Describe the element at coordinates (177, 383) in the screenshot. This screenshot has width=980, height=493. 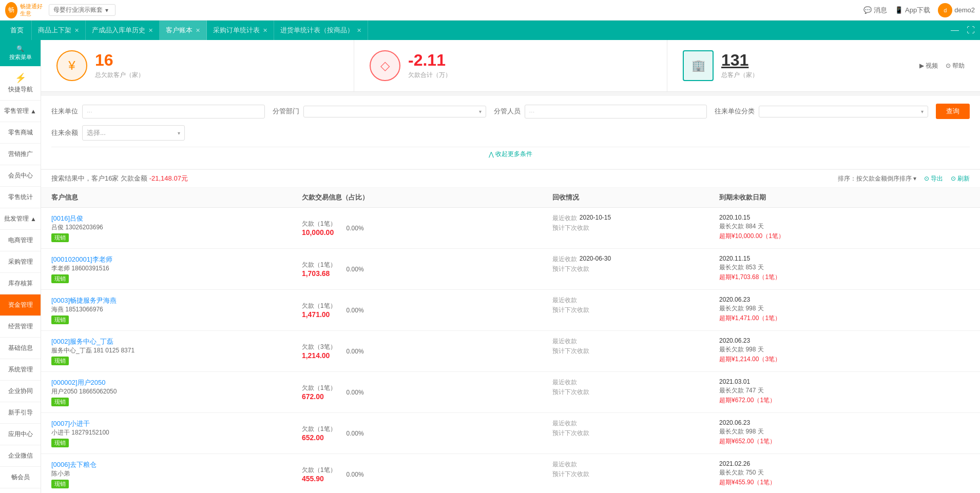
I see `customer-name-4: [000002]用户2050` at that location.